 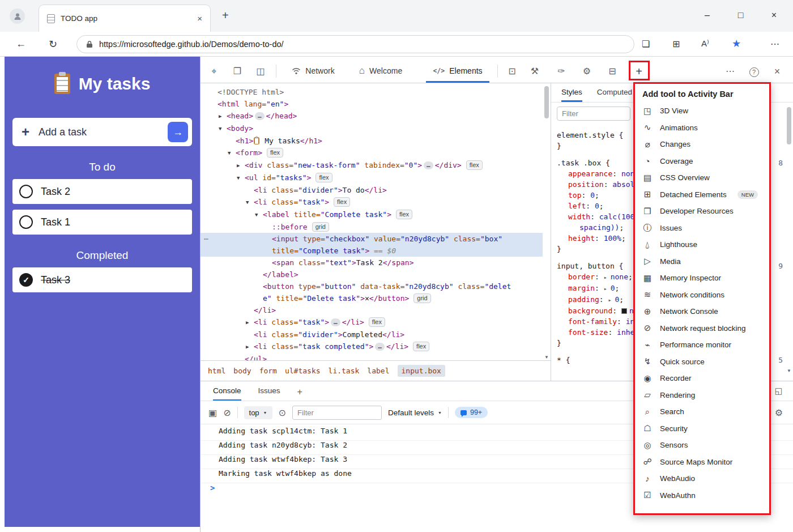 What do you see at coordinates (125, 18) in the screenshot?
I see `browser-tab: TODO app ×` at bounding box center [125, 18].